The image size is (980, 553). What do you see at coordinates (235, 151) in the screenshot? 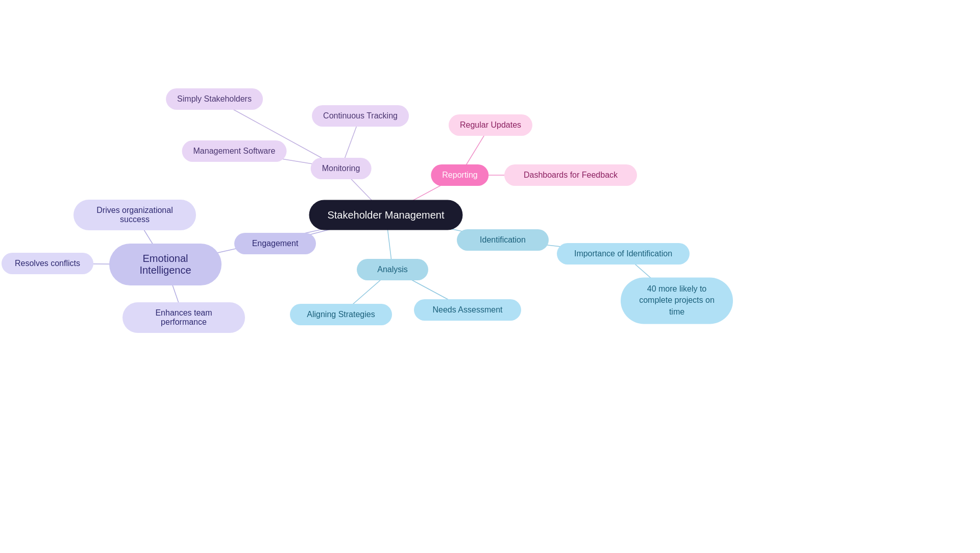
I see `management-software-label: Management Software` at bounding box center [235, 151].